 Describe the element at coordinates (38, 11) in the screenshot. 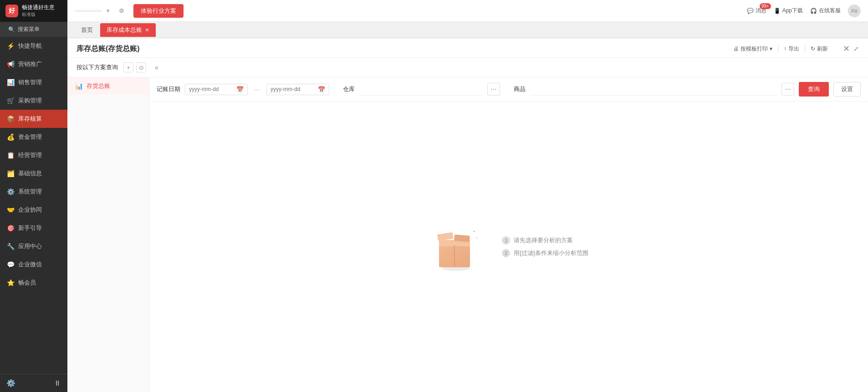

I see `logo-text-wrap: 畅捷通好生意 标准版` at that location.